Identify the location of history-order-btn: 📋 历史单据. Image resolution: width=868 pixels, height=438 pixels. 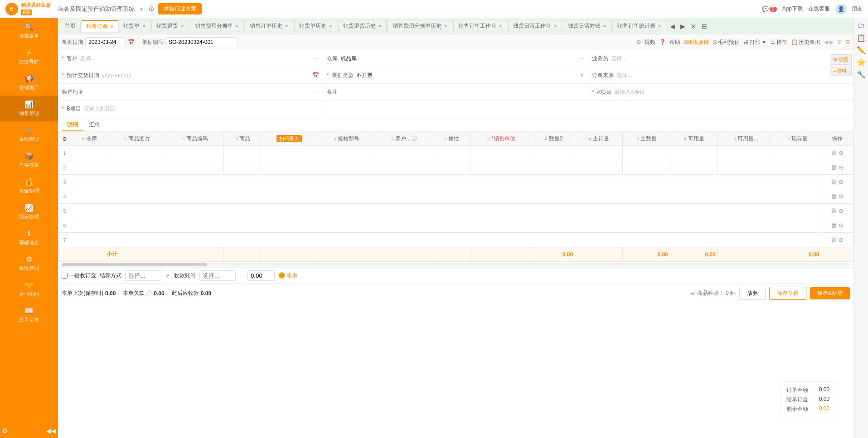
(806, 43).